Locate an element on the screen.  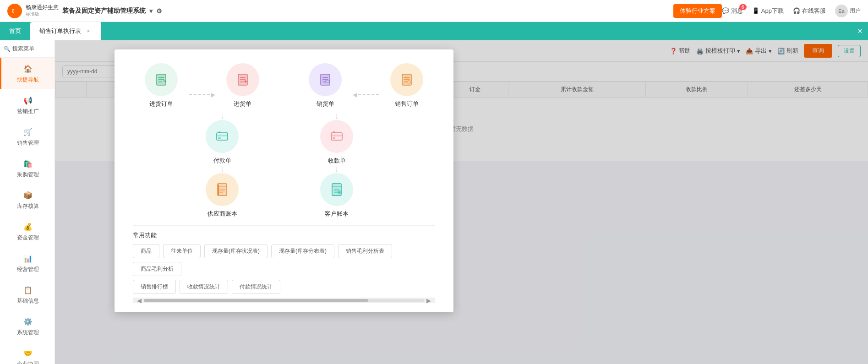
system-dropdown-icon: ▾ is located at coordinates (151, 11).